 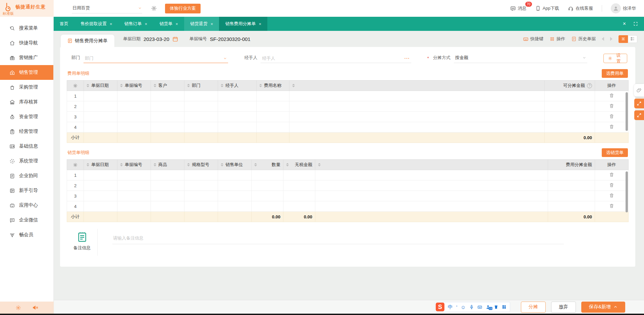 I want to click on next-doc-icon, so click(x=611, y=39).